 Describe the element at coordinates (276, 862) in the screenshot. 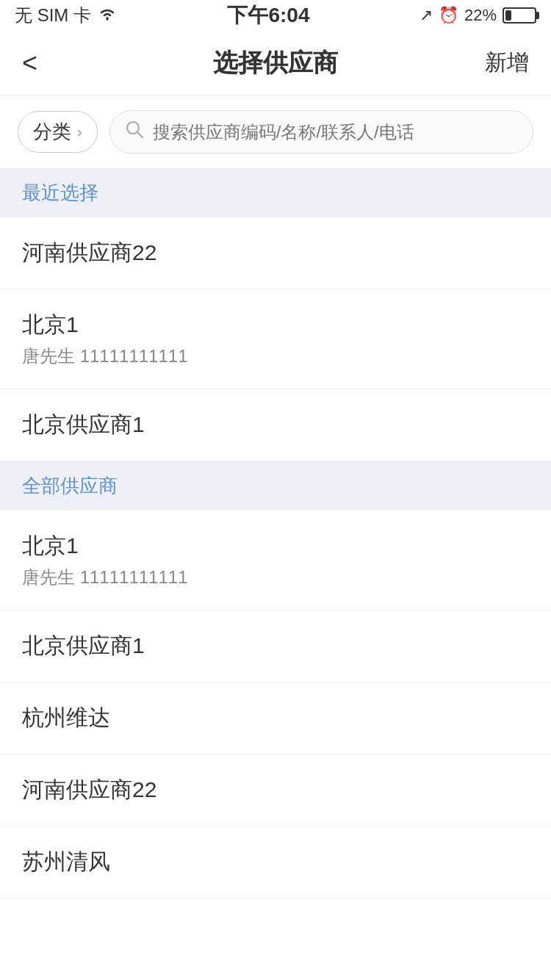

I see `item-name: 苏州清风` at that location.